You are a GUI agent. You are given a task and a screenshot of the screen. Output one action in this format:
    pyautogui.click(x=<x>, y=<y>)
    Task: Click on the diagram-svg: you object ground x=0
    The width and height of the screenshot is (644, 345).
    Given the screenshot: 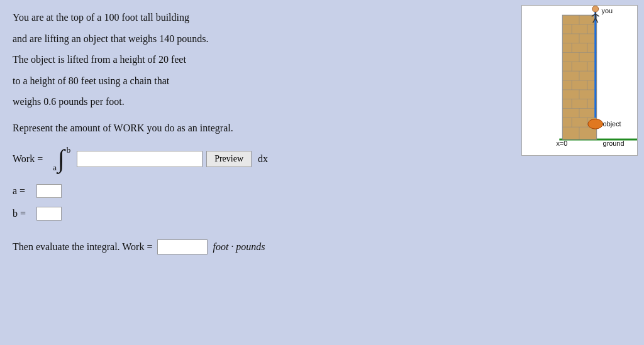 What is the action you would take?
    pyautogui.click(x=580, y=80)
    